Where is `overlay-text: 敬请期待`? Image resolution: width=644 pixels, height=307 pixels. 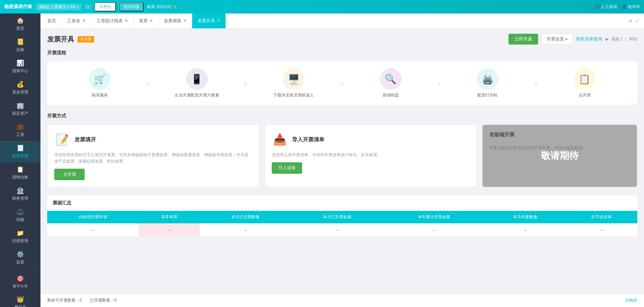 overlay-text: 敬请期待 is located at coordinates (560, 156).